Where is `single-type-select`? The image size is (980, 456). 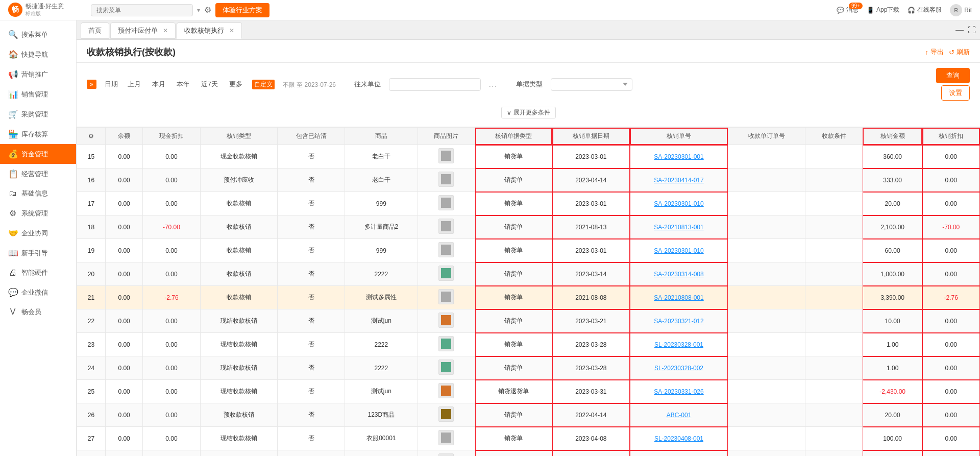
single-type-select is located at coordinates (592, 85).